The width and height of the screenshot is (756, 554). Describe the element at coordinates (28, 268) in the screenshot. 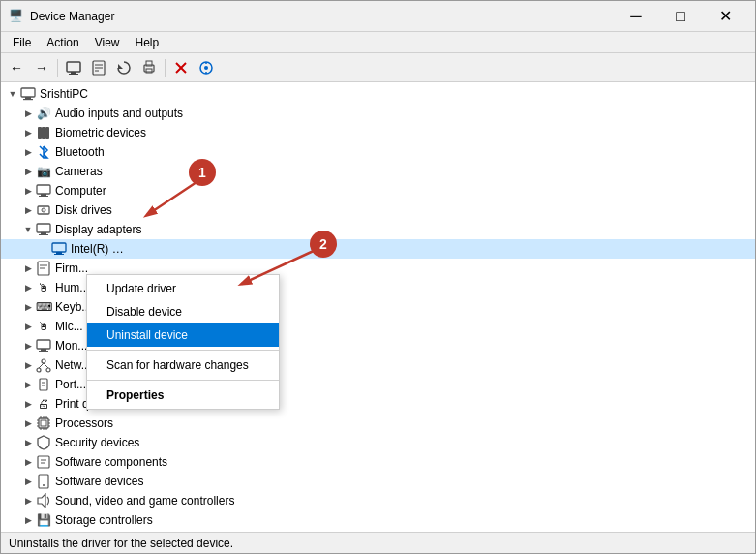

I see `firmware-expand-icon: ▶` at that location.